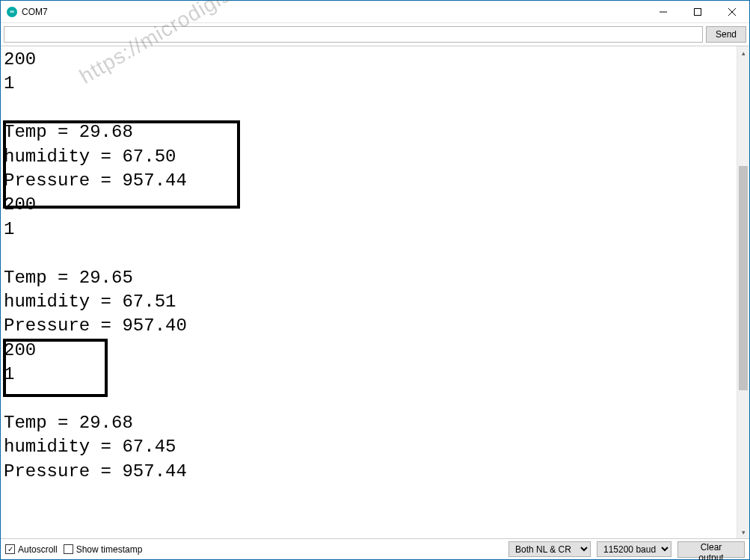  What do you see at coordinates (743, 292) in the screenshot?
I see `vertical-scrollbar: ▴ ▾` at bounding box center [743, 292].